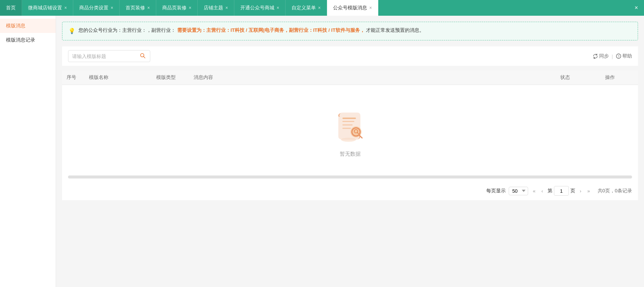  What do you see at coordinates (177, 8) in the screenshot?
I see `tab-product-decor: 商品页装修 ×` at bounding box center [177, 8].